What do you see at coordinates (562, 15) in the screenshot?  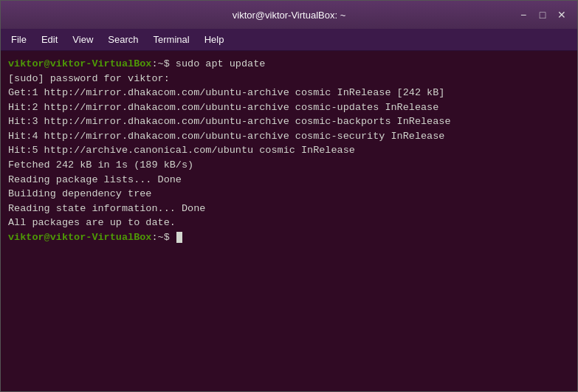 I see `close-button: ✕` at bounding box center [562, 15].